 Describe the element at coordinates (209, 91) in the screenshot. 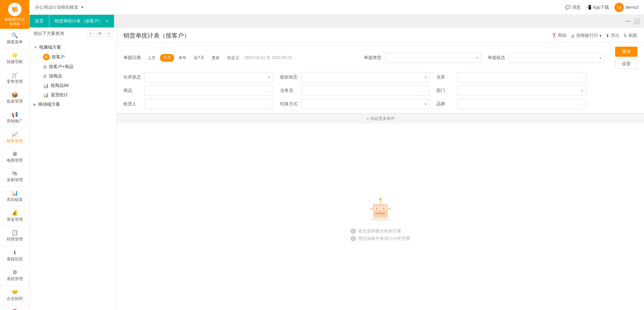

I see `product-control: ···` at that location.